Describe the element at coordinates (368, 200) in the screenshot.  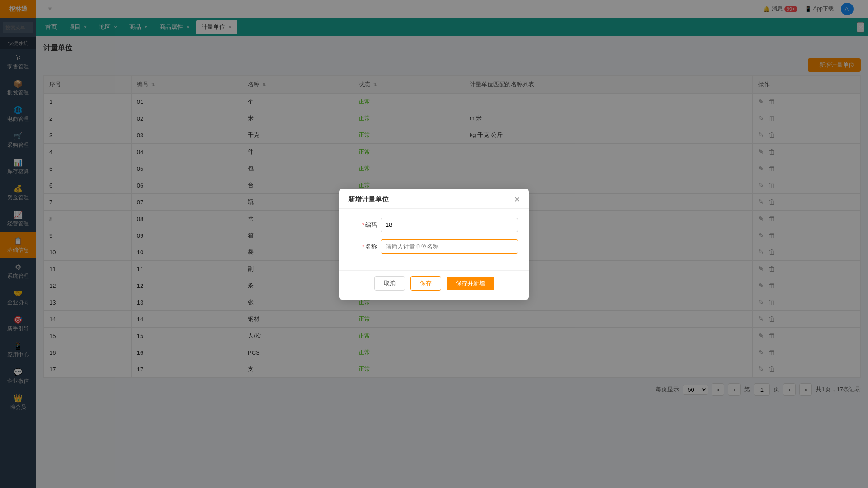
I see `modal-title: 新增计量单位` at that location.